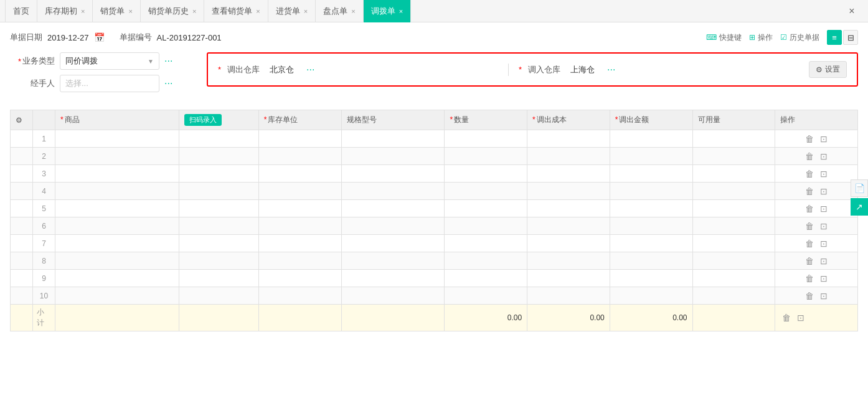 The width and height of the screenshot is (868, 395). Describe the element at coordinates (100, 37) in the screenshot. I see `calendar-icon: 📅` at that location.